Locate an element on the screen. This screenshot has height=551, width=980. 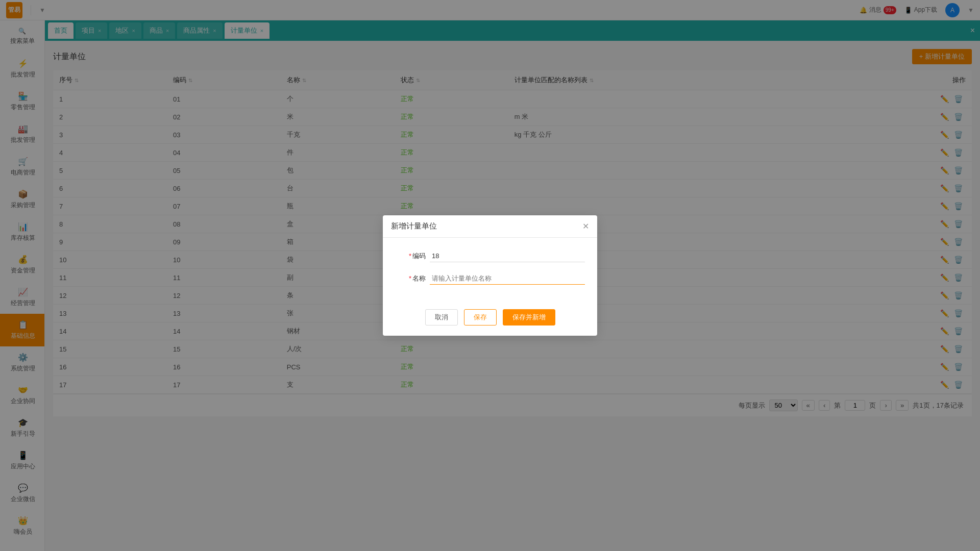
form-label-name: *名称 is located at coordinates (410, 279).